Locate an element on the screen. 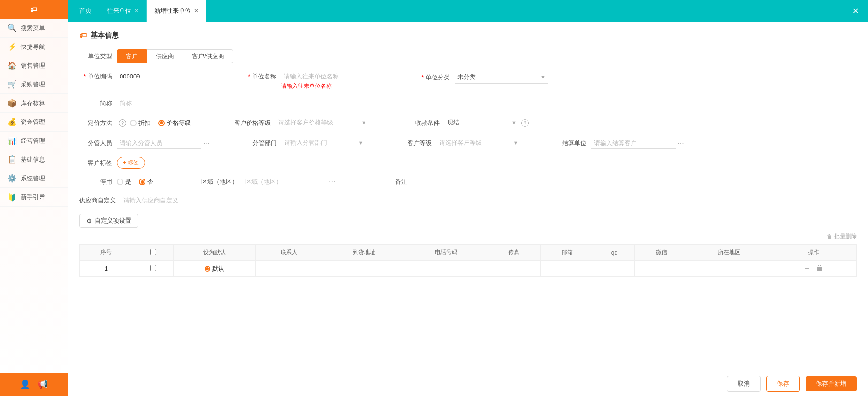  table-header-checkbox is located at coordinates (153, 252).